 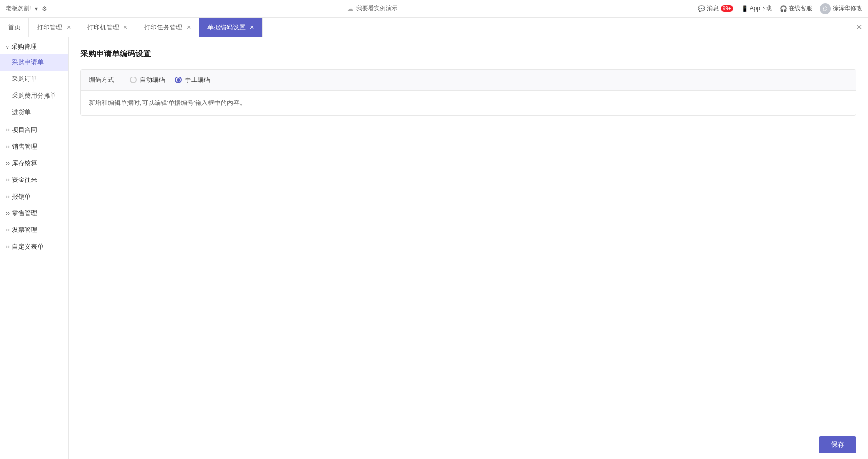 I want to click on hint-text: 新增和编辑单据时,可以编辑'单据编号'输入框中的内容。, so click(x=469, y=103).